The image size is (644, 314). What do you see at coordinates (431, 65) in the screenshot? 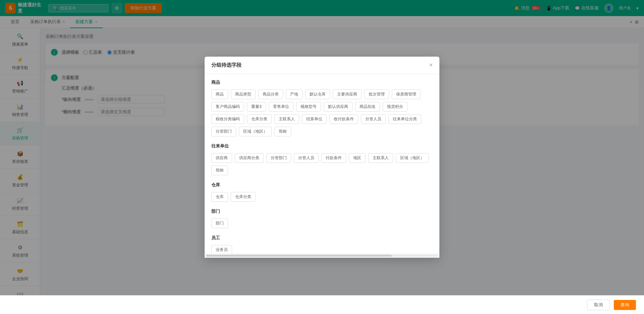
I see `modal-close-button: ×` at bounding box center [431, 65].